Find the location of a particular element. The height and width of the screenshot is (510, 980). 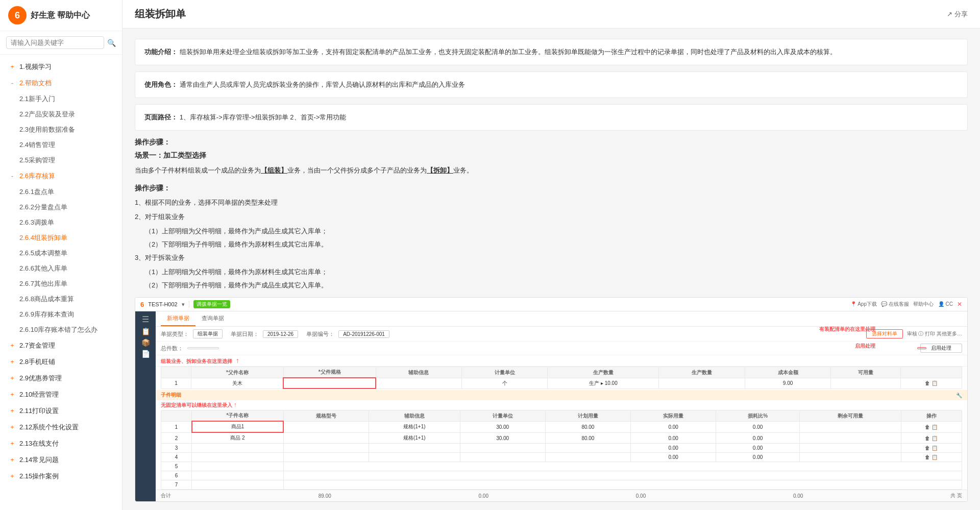

sidebar-item-install: 2.2产品安装及登录 is located at coordinates (61, 114).